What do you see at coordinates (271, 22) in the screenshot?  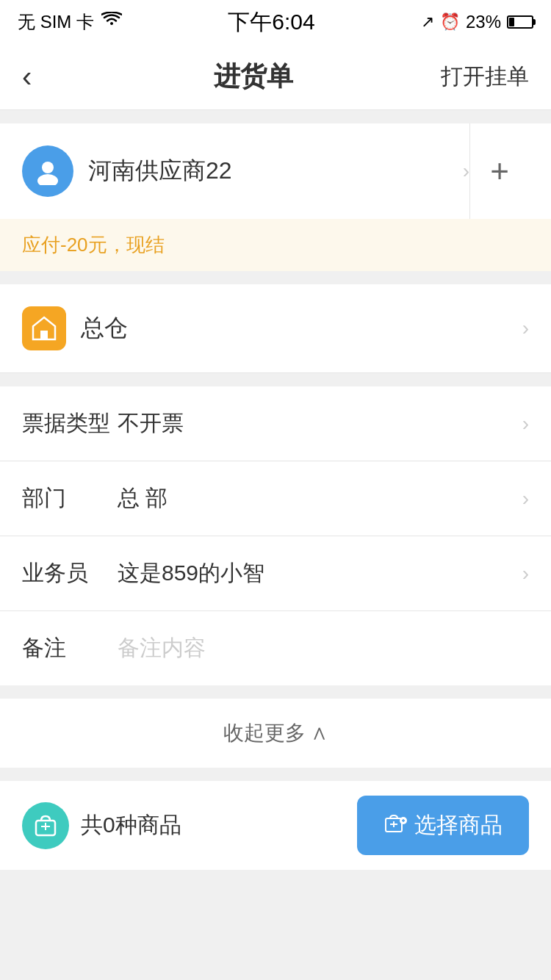 I see `status-time: 下午6:04` at bounding box center [271, 22].